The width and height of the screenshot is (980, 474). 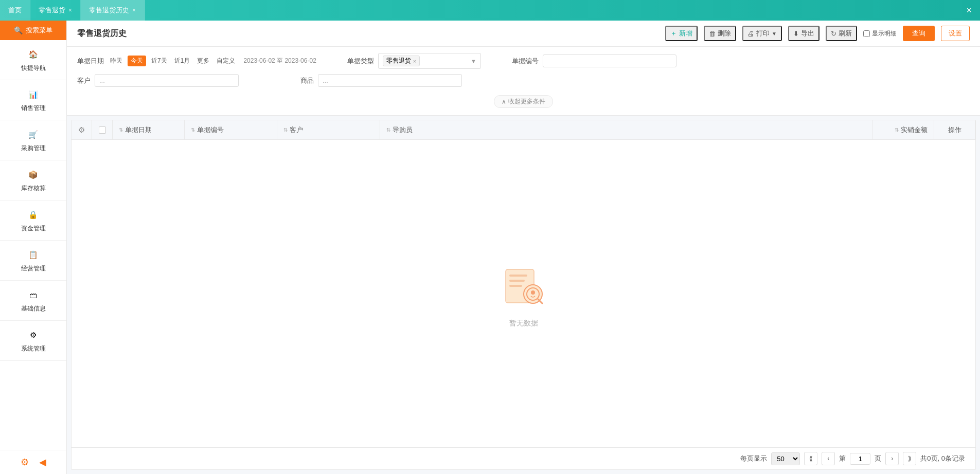 I want to click on export-button: ⬇ 导出, so click(x=804, y=33).